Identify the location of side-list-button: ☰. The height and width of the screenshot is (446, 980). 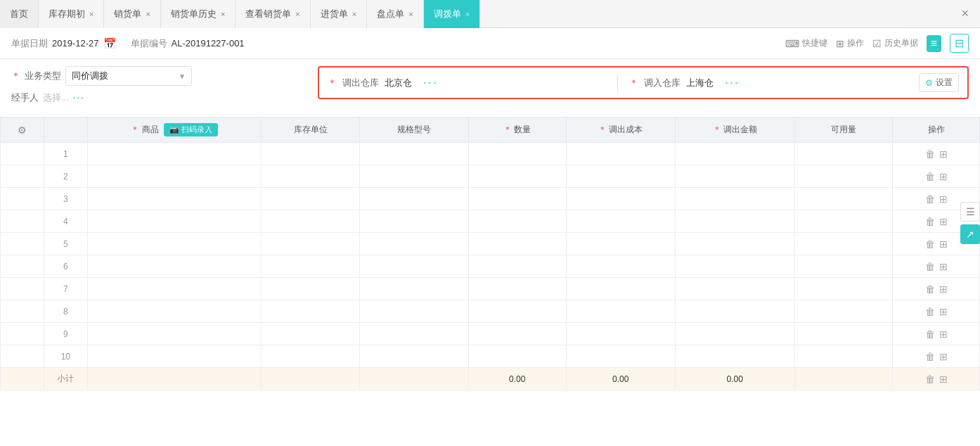
(970, 212).